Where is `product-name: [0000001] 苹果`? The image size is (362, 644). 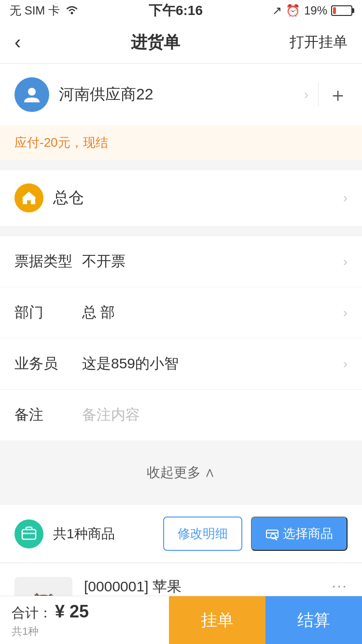 product-name: [0000001] 苹果 is located at coordinates (208, 587).